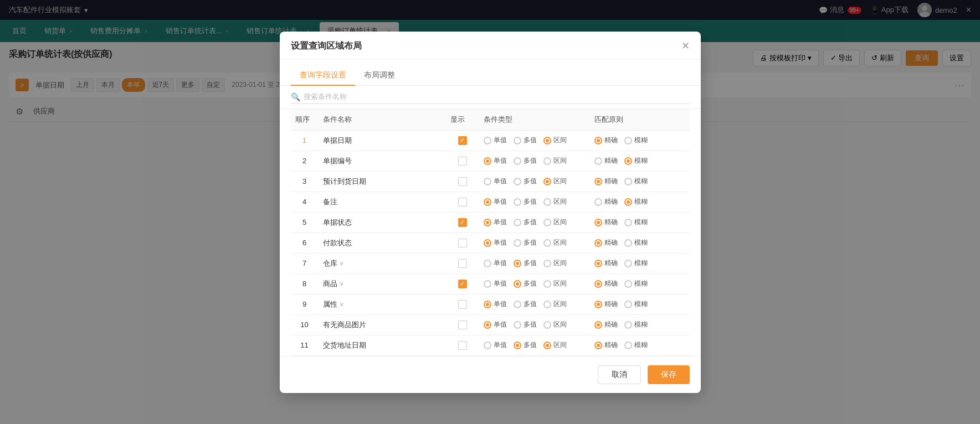 Image resolution: width=980 pixels, height=424 pixels. I want to click on type-radio-single-2: 单值, so click(495, 182).